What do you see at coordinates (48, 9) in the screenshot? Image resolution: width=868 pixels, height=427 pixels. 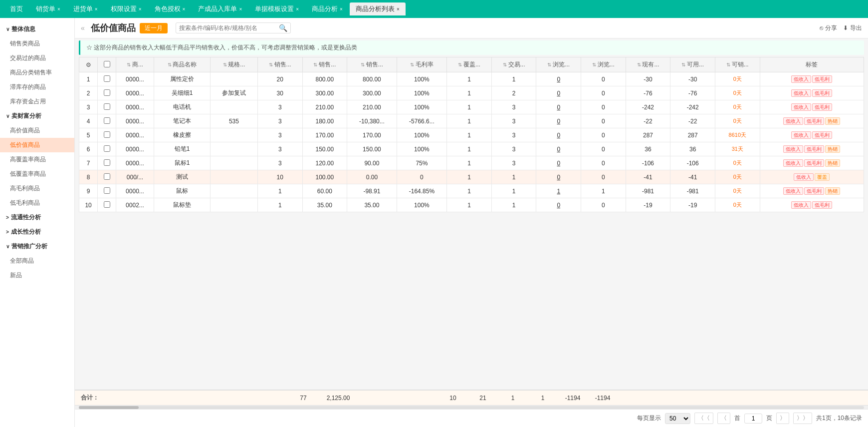 I see `nav-item-销货单: 销货单×` at bounding box center [48, 9].